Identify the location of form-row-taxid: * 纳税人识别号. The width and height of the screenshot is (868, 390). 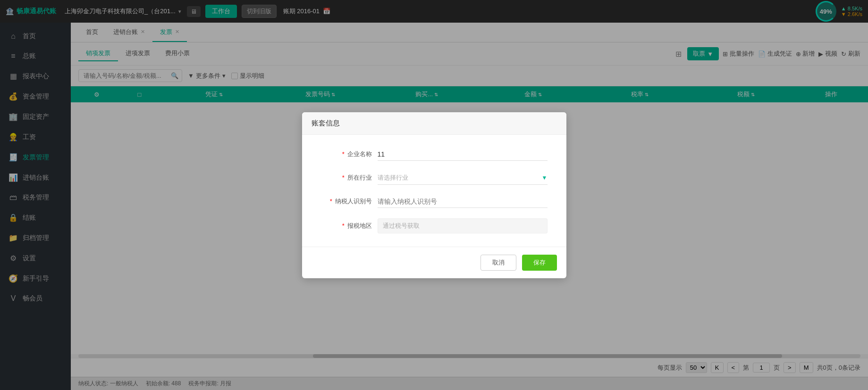
(434, 202).